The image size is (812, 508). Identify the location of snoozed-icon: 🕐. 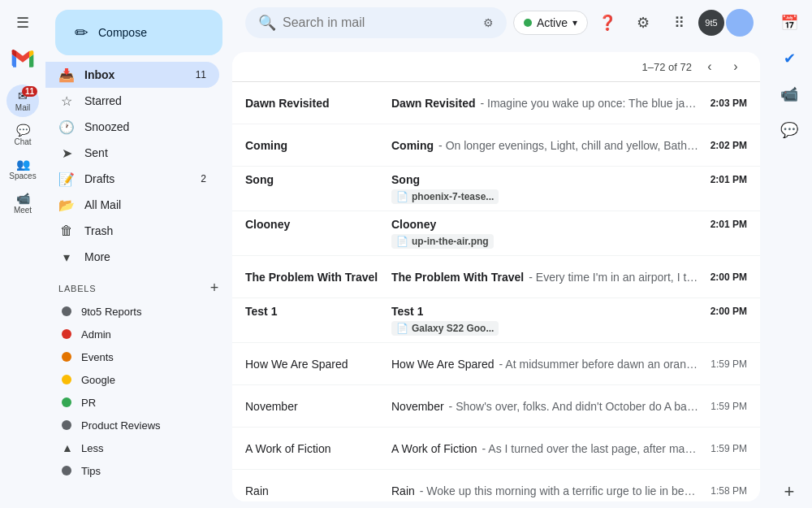
(67, 127).